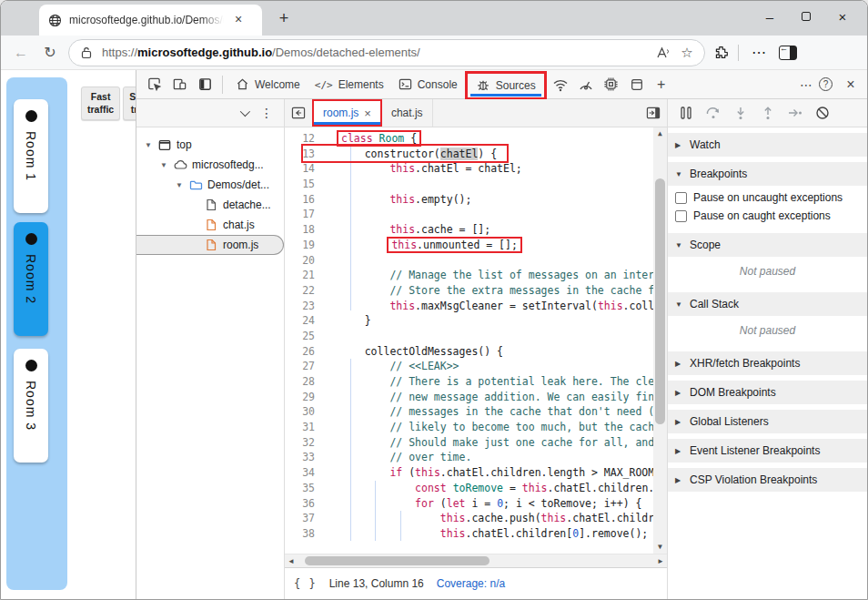  I want to click on file-tree-item-top: ▼top, so click(210, 145).